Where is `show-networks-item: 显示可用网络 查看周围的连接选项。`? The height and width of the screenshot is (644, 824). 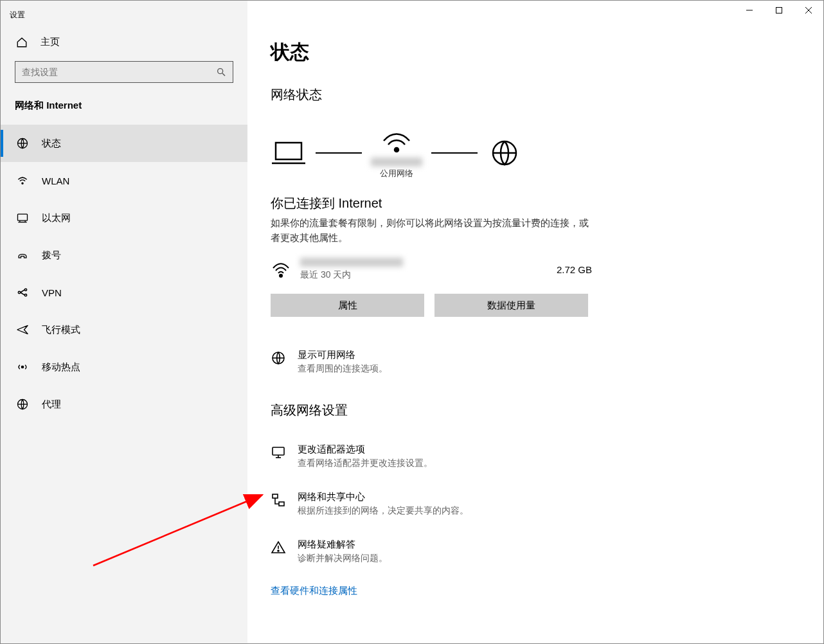 show-networks-item: 显示可用网络 查看周围的连接选项。 is located at coordinates (438, 362).